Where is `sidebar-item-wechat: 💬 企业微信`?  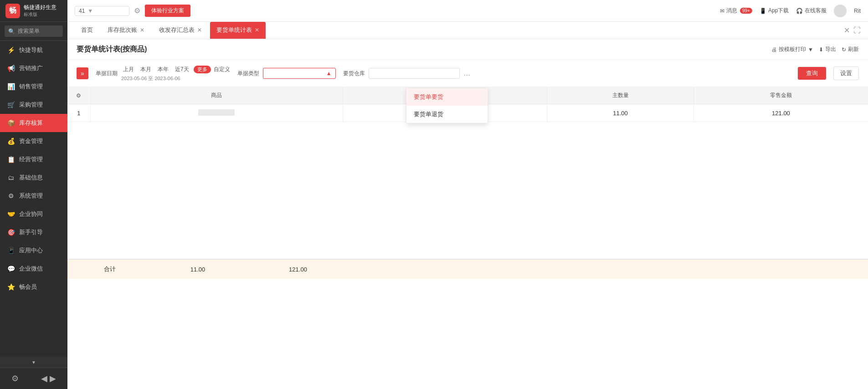
sidebar-item-wechat: 💬 企业微信 is located at coordinates (34, 269).